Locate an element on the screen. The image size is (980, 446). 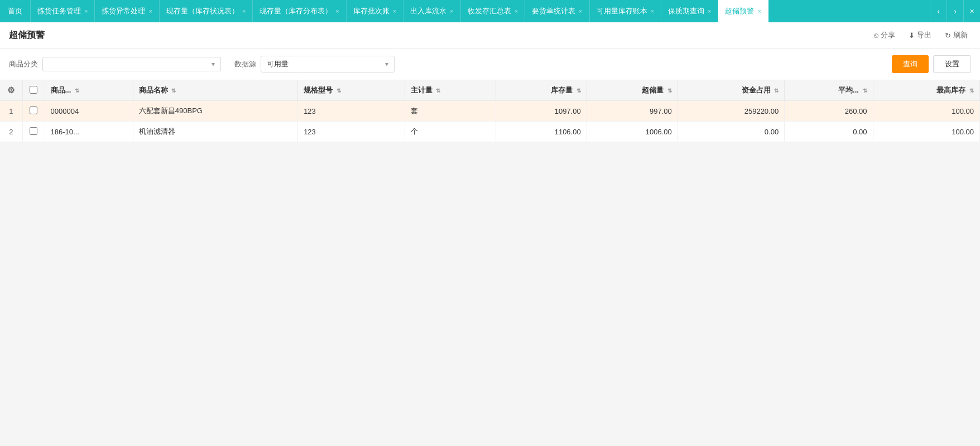
col-header-spec: 规格型号 ⇅ is located at coordinates (352, 90).